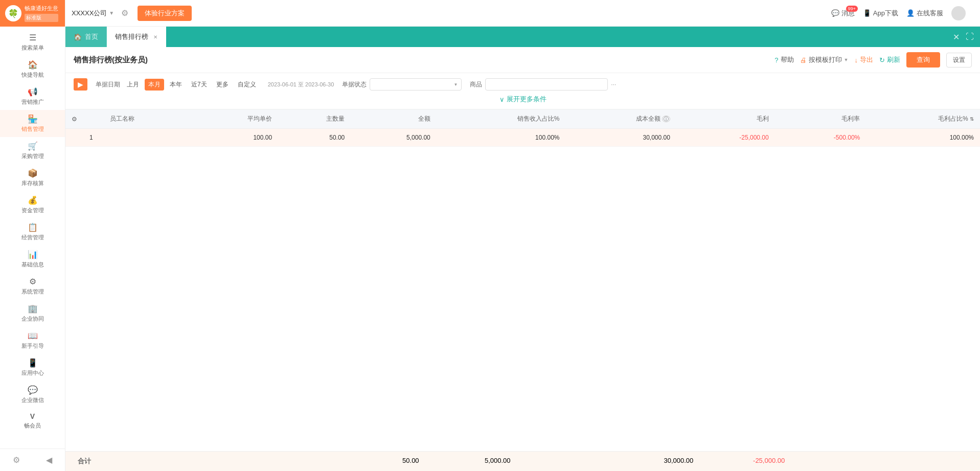 This screenshot has width=980, height=471. I want to click on cost-info-icon: ⓘ, so click(666, 119).